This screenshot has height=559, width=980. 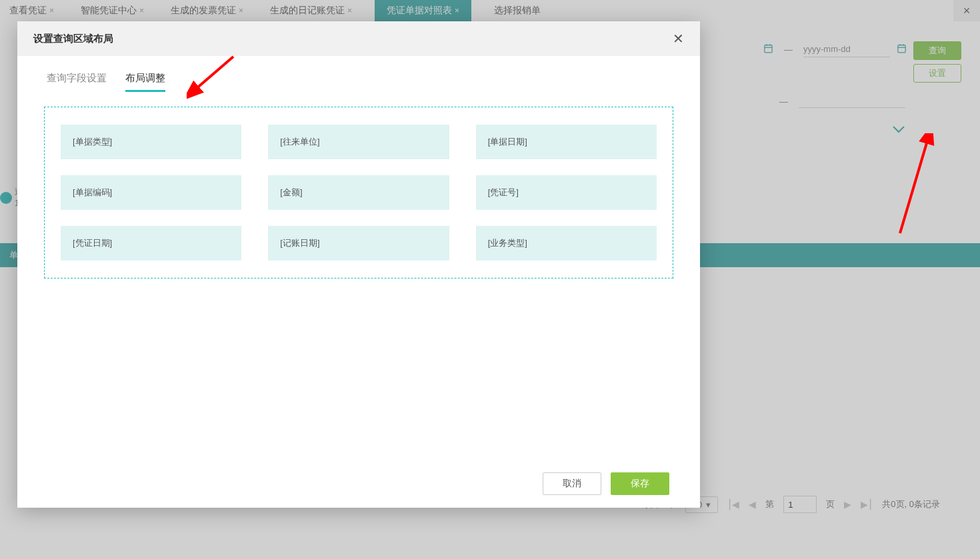 I want to click on field-post-date: [记账日期], so click(x=359, y=243).